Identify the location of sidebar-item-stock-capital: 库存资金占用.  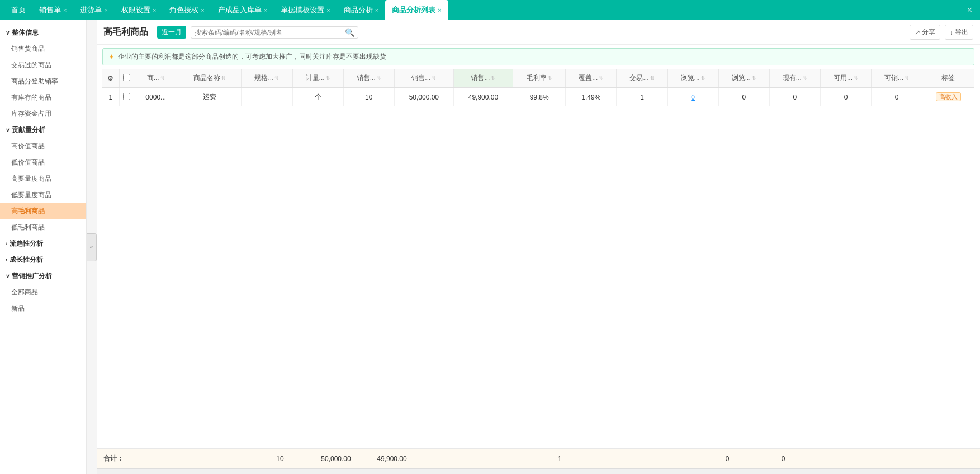
(43, 114).